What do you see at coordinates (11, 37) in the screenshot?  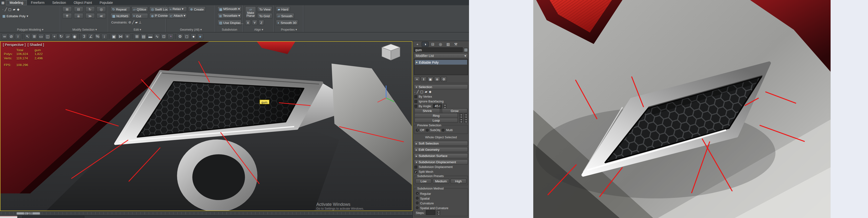 I see `unlink-selection-icon: ⊘` at bounding box center [11, 37].